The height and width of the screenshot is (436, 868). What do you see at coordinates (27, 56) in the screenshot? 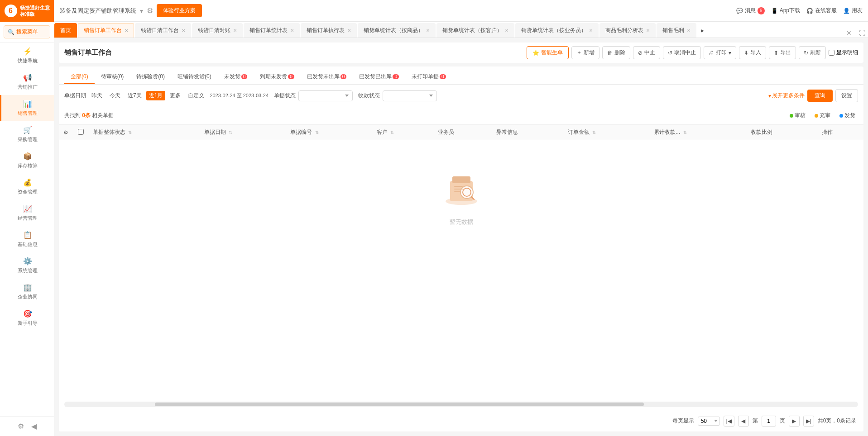
I see `sidebar-item-quick-nav: ⚡ 快捷导航` at bounding box center [27, 56].